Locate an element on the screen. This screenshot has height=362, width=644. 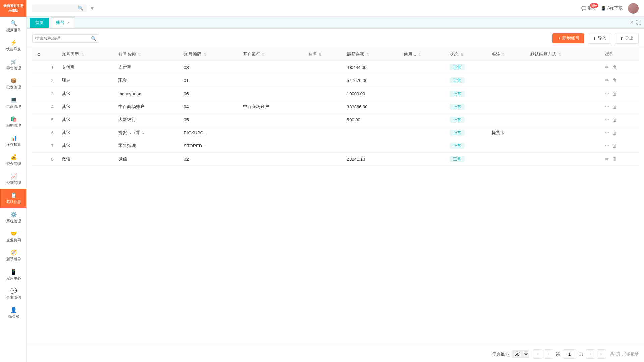
per-page-dropdown: 50 100 200 is located at coordinates (520, 354).